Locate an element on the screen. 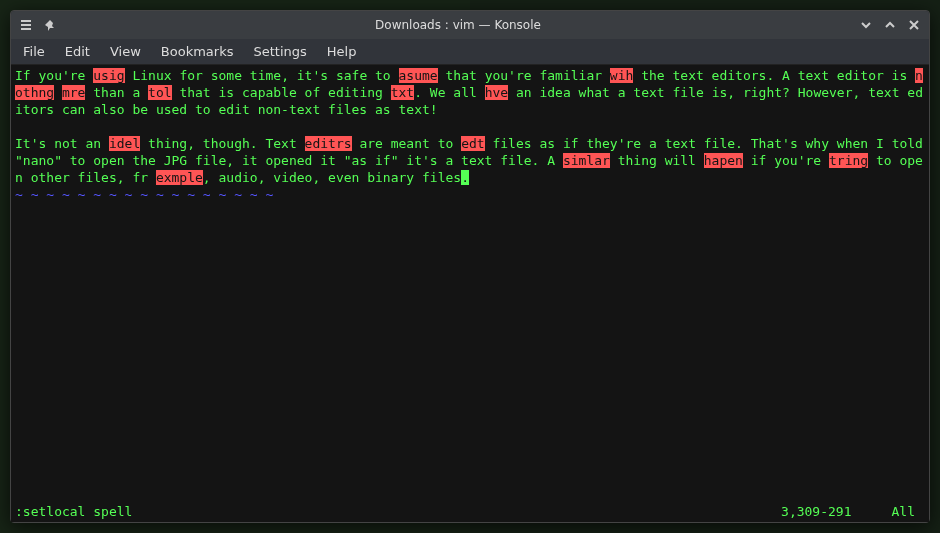 Image resolution: width=940 pixels, height=533 pixels. minimize-icon is located at coordinates (866, 25).